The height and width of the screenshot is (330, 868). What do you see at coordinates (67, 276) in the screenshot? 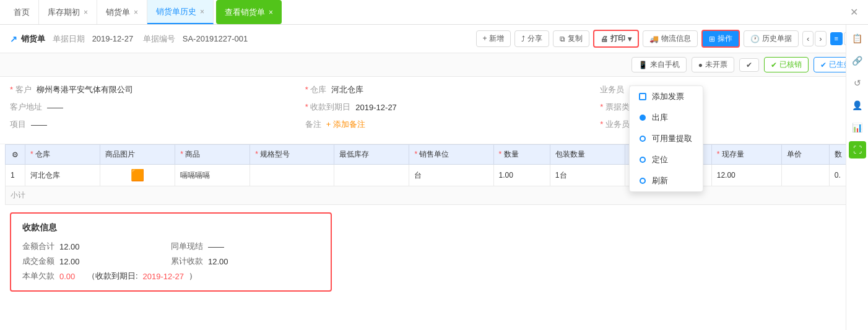
I see `current-owed-value: 0.00` at bounding box center [67, 276].